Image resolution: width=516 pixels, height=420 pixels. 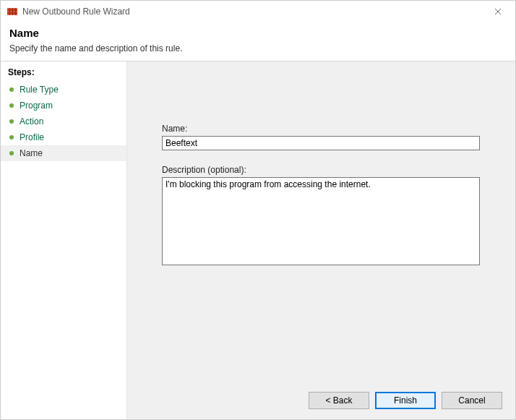 I want to click on name-input, so click(x=321, y=143).